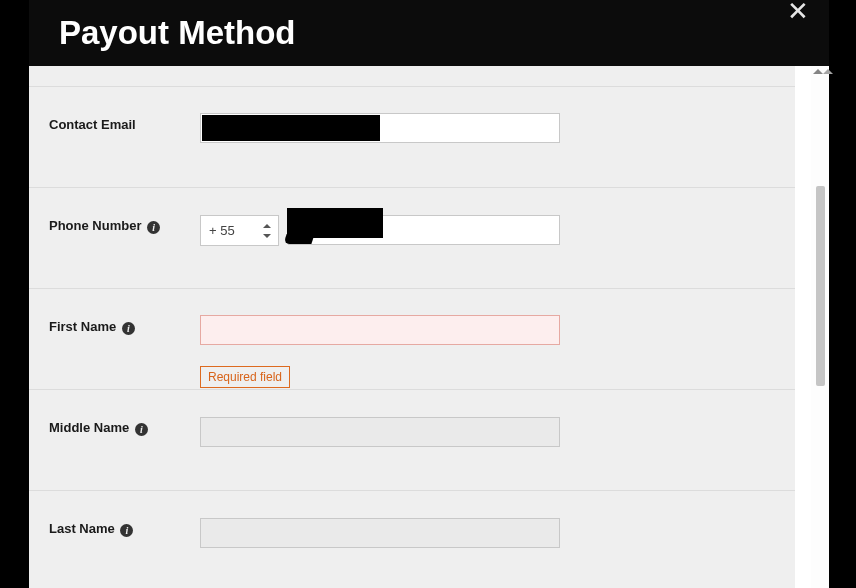 This screenshot has width=856, height=588. What do you see at coordinates (92, 124) in the screenshot?
I see `label-text: Contact Email` at bounding box center [92, 124].